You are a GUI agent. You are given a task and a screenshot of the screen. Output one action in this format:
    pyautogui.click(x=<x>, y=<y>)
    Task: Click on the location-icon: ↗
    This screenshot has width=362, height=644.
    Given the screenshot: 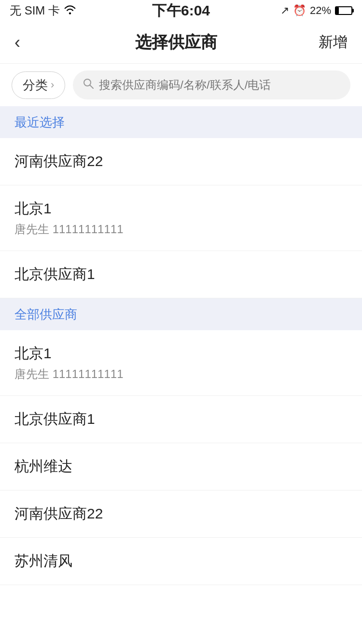 What is the action you would take?
    pyautogui.click(x=285, y=11)
    